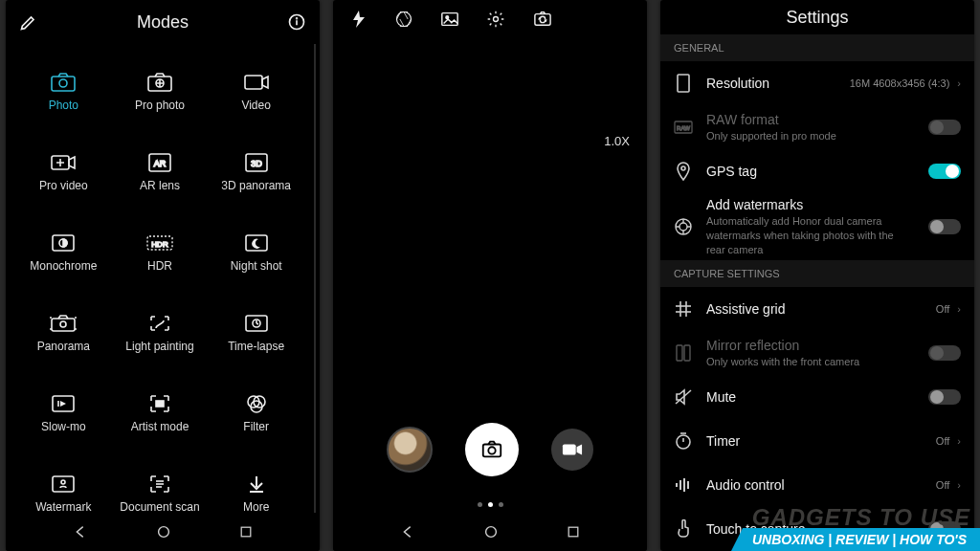 This screenshot has width=980, height=551. I want to click on info-icon, so click(297, 22).